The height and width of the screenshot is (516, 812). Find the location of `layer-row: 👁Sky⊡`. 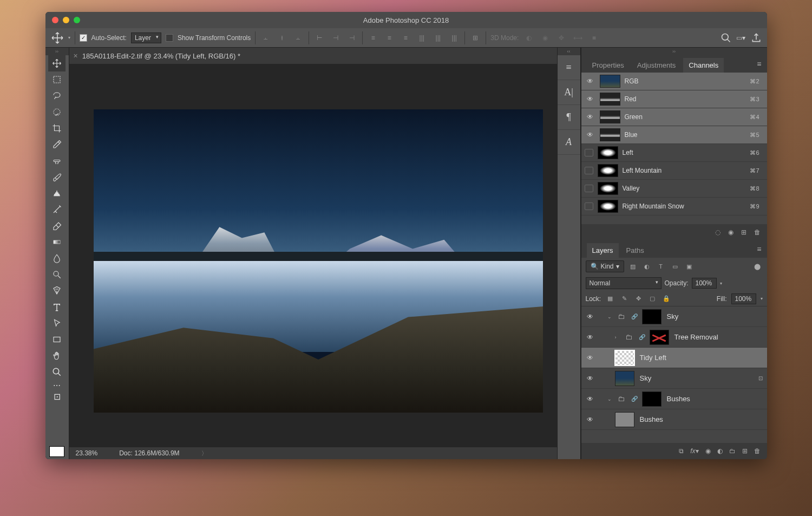

layer-row: 👁Sky⊡ is located at coordinates (675, 378).